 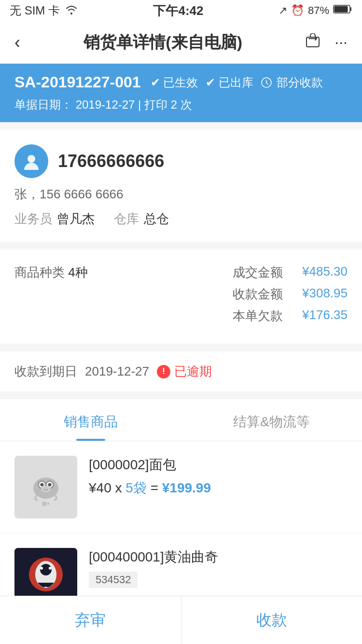 What do you see at coordinates (78, 82) in the screenshot?
I see `order-id: SA-20191227-001` at bounding box center [78, 82].